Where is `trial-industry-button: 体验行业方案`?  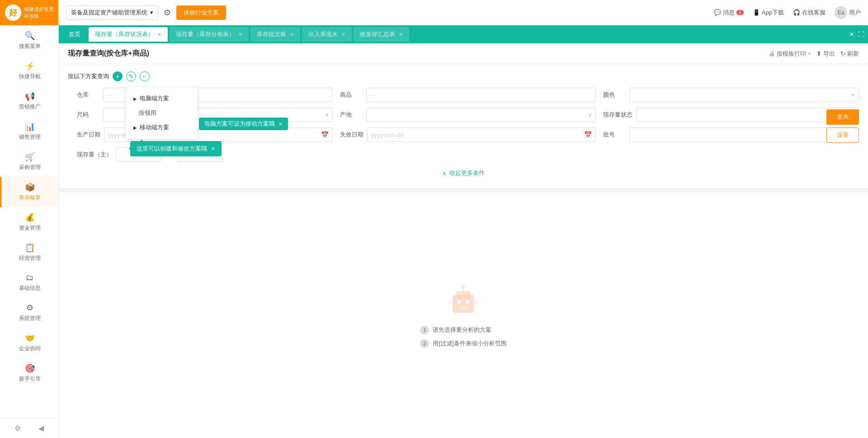
trial-industry-button: 体验行业方案 is located at coordinates (201, 13).